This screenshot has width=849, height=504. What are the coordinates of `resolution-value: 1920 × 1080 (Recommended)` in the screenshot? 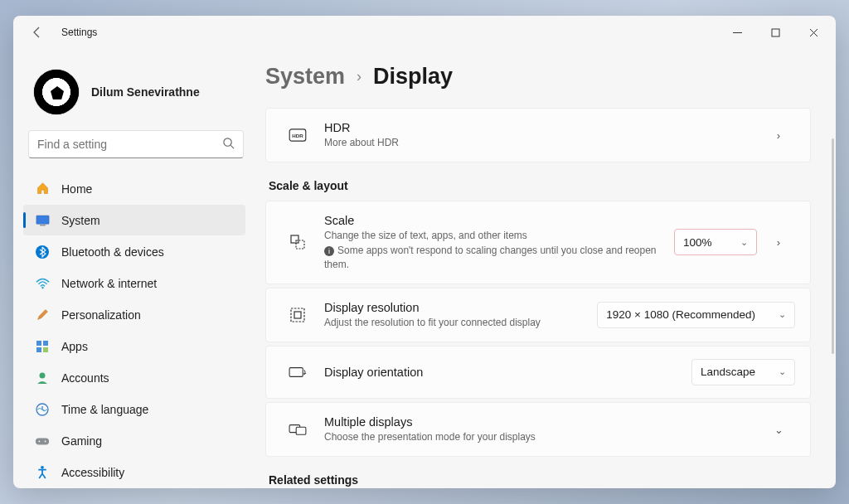 It's located at (681, 315).